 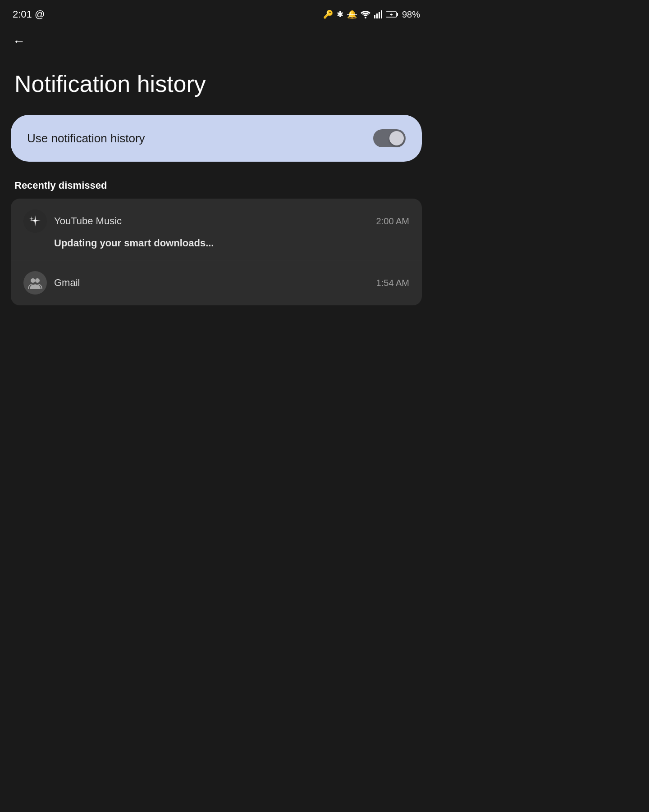 What do you see at coordinates (216, 84) in the screenshot?
I see `page-title: Notification history` at bounding box center [216, 84].